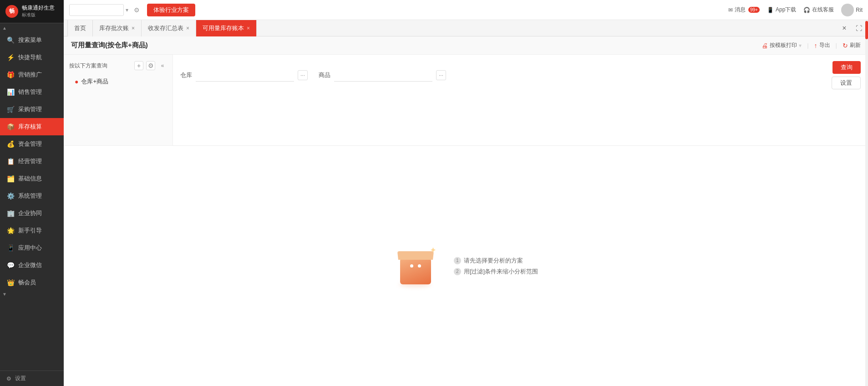  I want to click on sidebar-edition: 标准版, so click(38, 15).